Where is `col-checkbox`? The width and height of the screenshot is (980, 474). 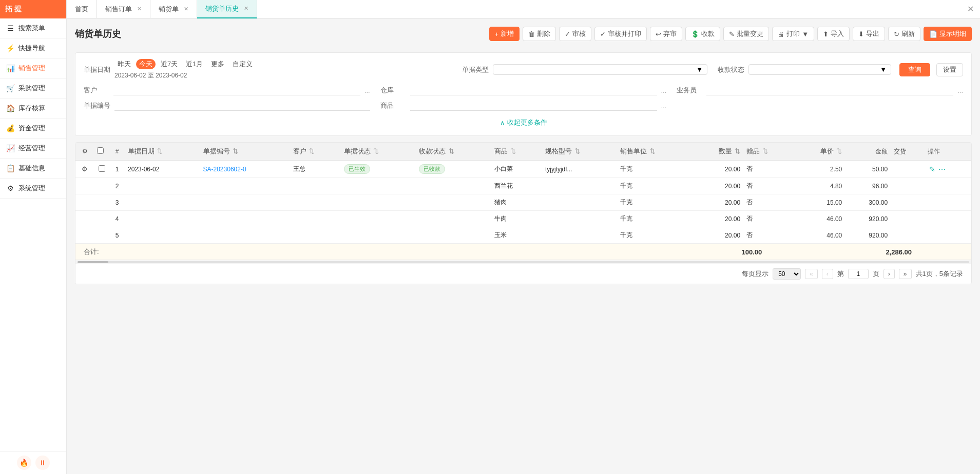
col-checkbox is located at coordinates (102, 152).